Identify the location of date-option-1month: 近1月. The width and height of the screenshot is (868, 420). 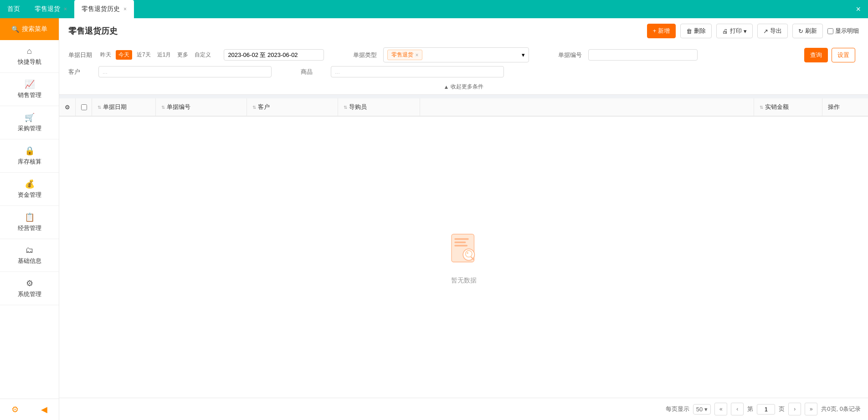
(164, 55).